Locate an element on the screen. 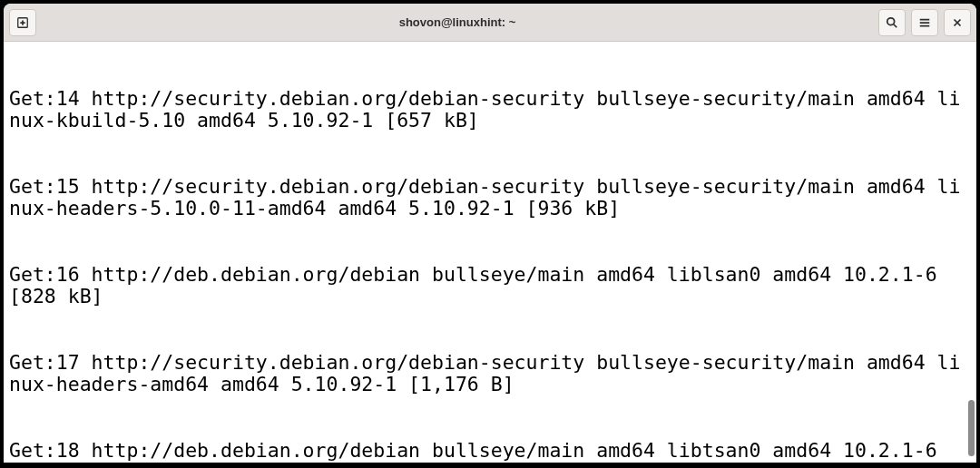 The image size is (980, 468). terminal-line: Get:16 http://deb.debian.org/debian bull… is located at coordinates (490, 287).